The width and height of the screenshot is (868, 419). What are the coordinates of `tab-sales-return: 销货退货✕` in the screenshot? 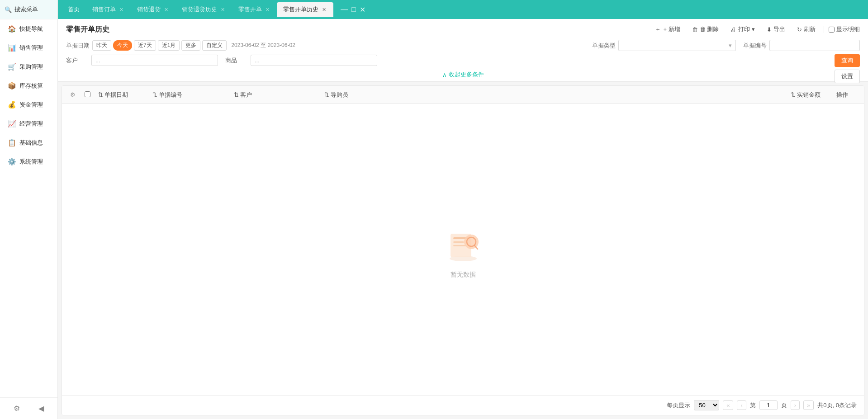 It's located at (153, 9).